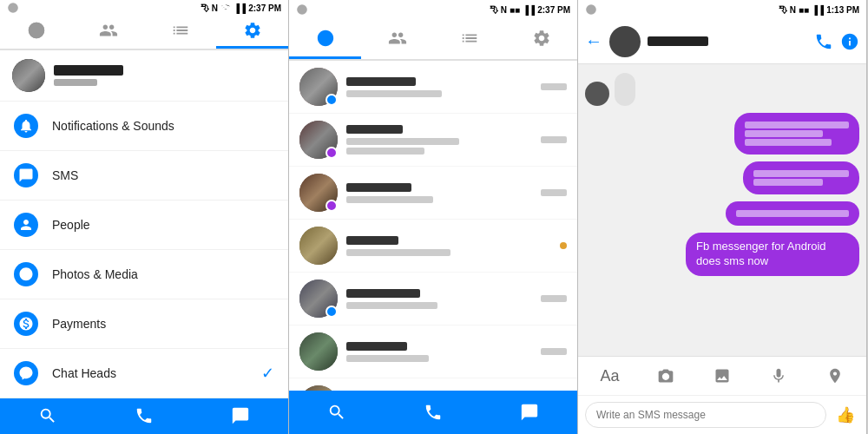 Image resolution: width=868 pixels, height=434 pixels. I want to click on status-bar-1: ⮷ N ▐▐ 2:37 PM, so click(144, 8).